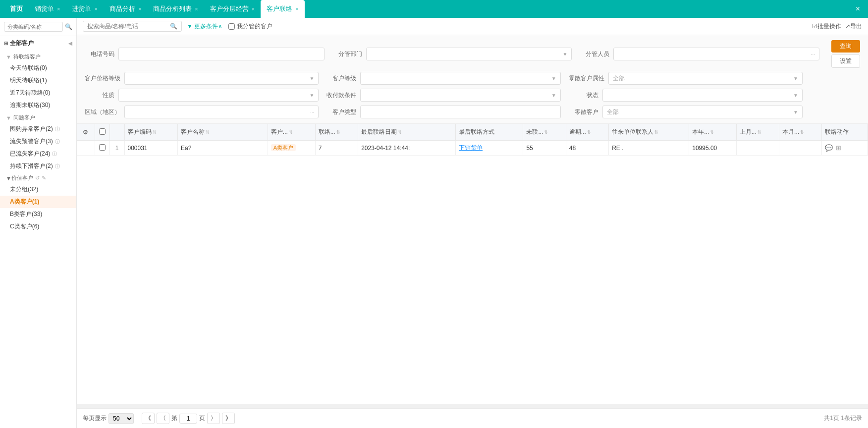 This screenshot has height=428, width=868. I want to click on sort-code-icon: ⇅, so click(155, 132).